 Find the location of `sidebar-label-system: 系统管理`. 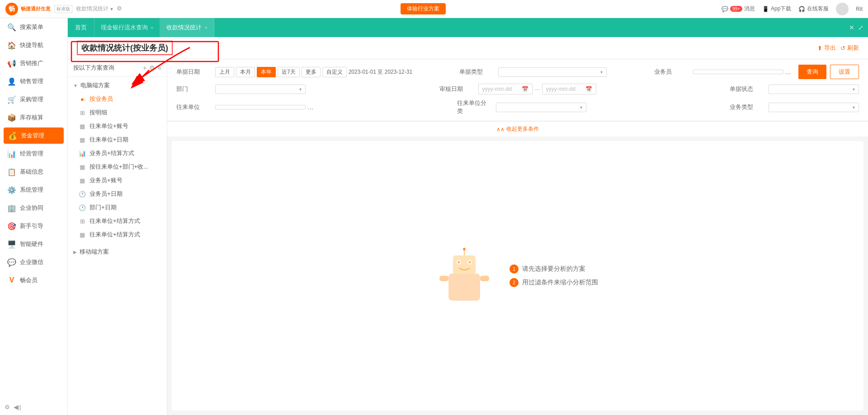

sidebar-label-system: 系统管理 is located at coordinates (32, 190).